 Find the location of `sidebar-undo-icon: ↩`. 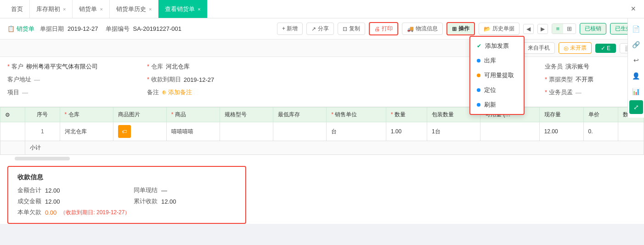

sidebar-undo-icon: ↩ is located at coordinates (636, 60).